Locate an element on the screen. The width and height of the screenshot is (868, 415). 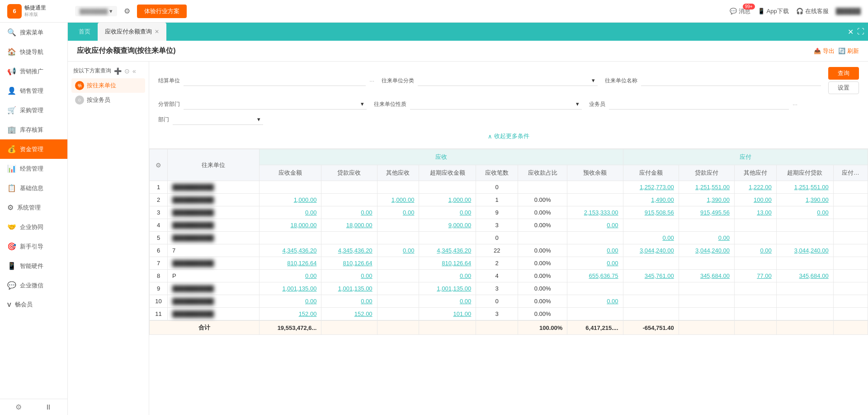
query-button: 查询 is located at coordinates (844, 73).